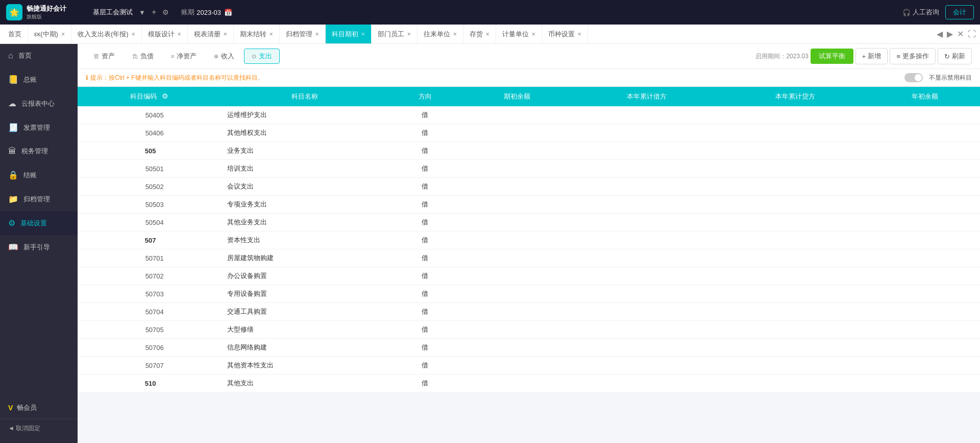  What do you see at coordinates (529, 294) in the screenshot?
I see `table-row: 50703专用设备购置借` at bounding box center [529, 294].